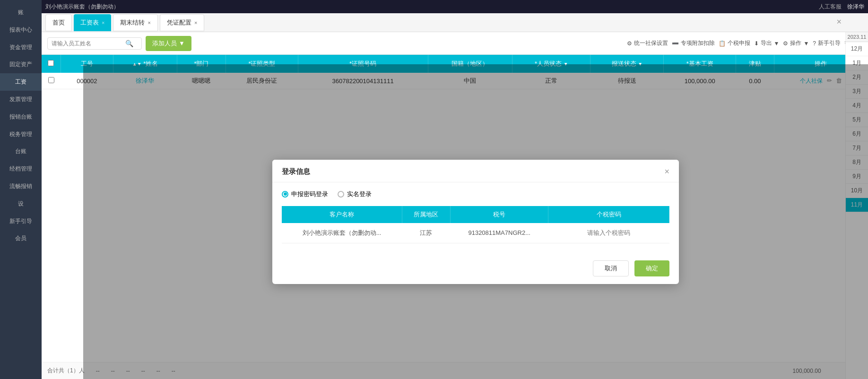 The image size is (868, 379). I want to click on special-deduction-action: ➖ 专项附加扣除, so click(693, 43).